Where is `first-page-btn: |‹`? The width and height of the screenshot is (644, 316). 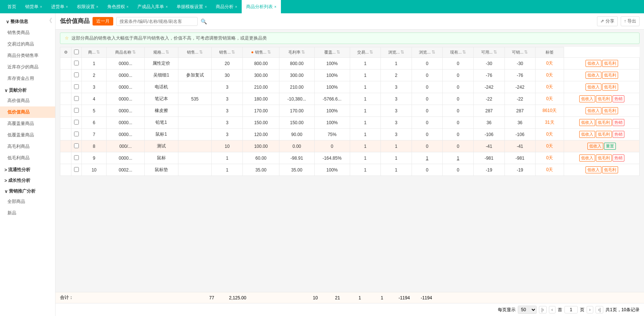
first-page-btn: |‹ is located at coordinates (543, 310).